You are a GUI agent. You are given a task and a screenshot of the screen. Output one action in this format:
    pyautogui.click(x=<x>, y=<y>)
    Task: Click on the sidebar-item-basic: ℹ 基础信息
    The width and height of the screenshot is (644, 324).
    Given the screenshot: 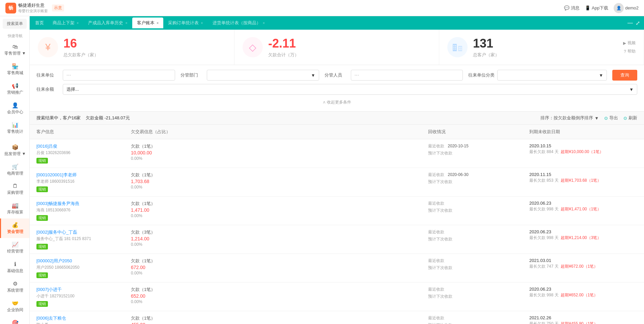 What is the action you would take?
    pyautogui.click(x=15, y=267)
    